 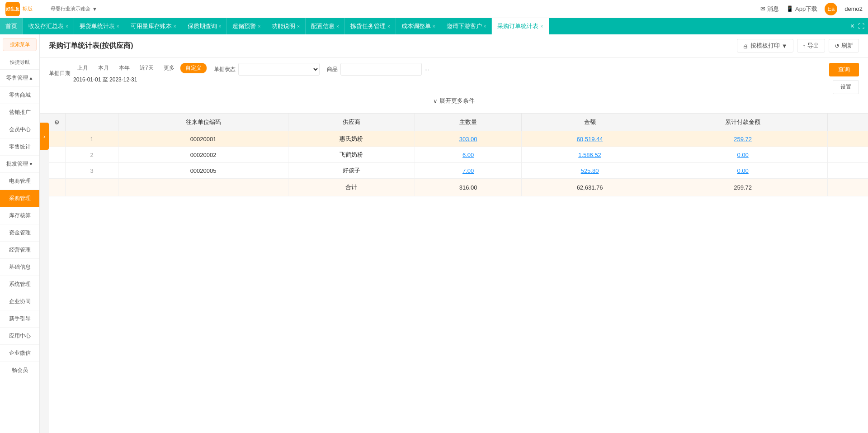 I want to click on sidebar-item-xitongguanli: 系统管理, so click(x=20, y=285).